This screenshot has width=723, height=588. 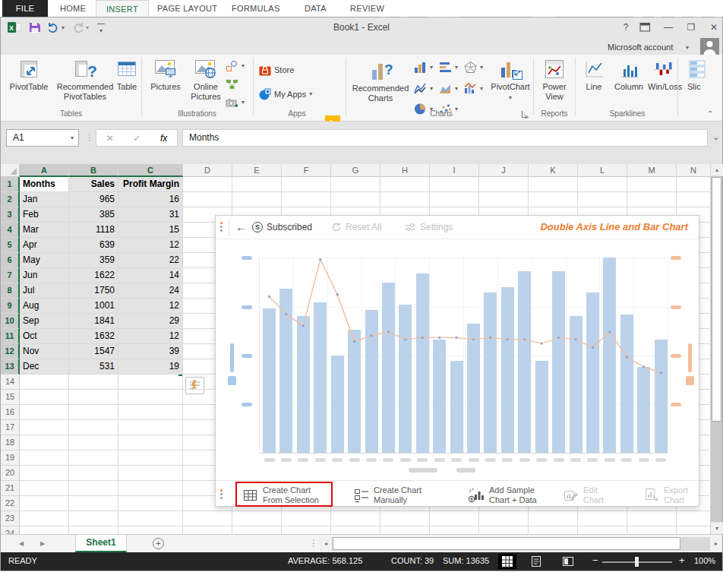 What do you see at coordinates (286, 94) in the screenshot?
I see `my-apps-button: My Apps▾` at bounding box center [286, 94].